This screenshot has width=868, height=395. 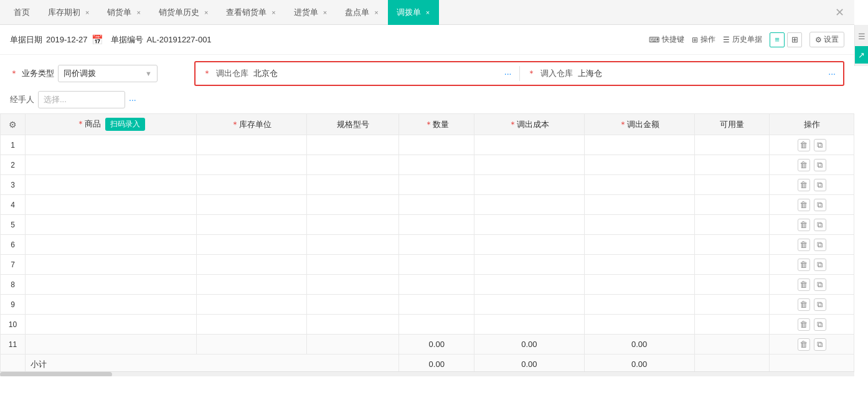 I want to click on in-warehouse-more-icon: ···, so click(x=832, y=74).